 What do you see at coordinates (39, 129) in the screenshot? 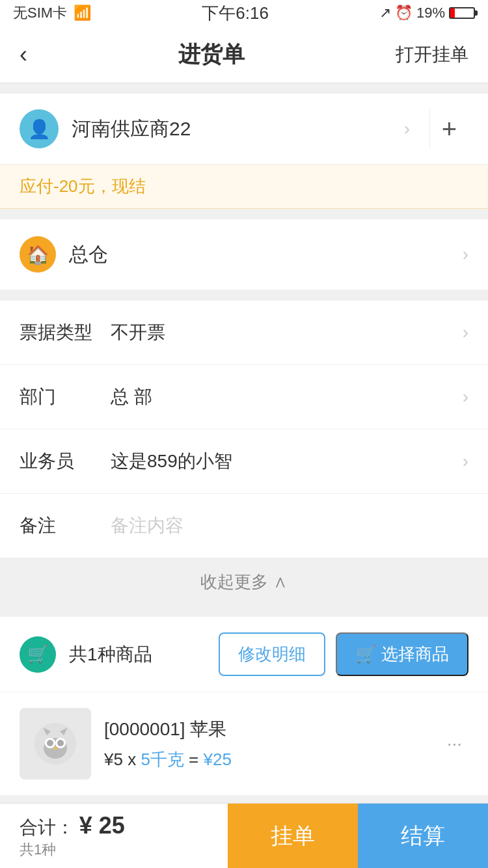
I see `supplier-avatar: 👤` at bounding box center [39, 129].